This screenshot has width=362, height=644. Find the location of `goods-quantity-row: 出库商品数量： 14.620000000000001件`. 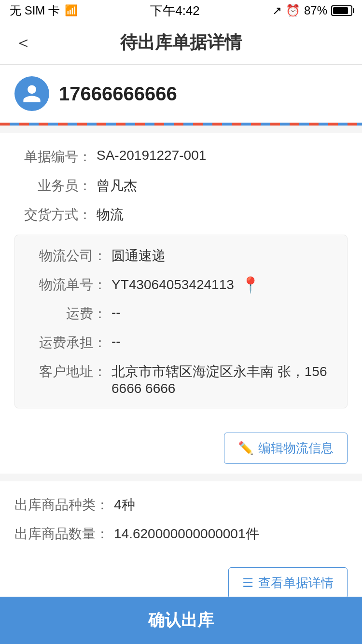

goods-quantity-row: 出库商品数量： 14.620000000000001件 is located at coordinates (181, 534).